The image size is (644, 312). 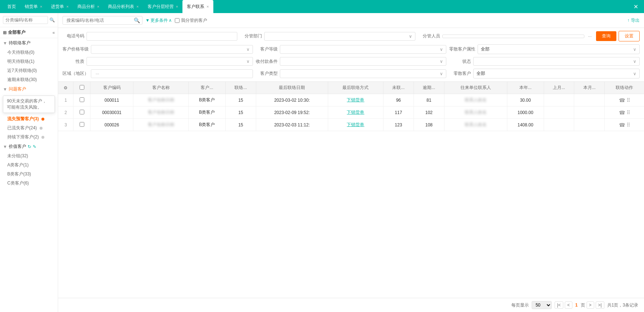 What do you see at coordinates (82, 88) in the screenshot?
I see `col-checkbox` at bounding box center [82, 88].